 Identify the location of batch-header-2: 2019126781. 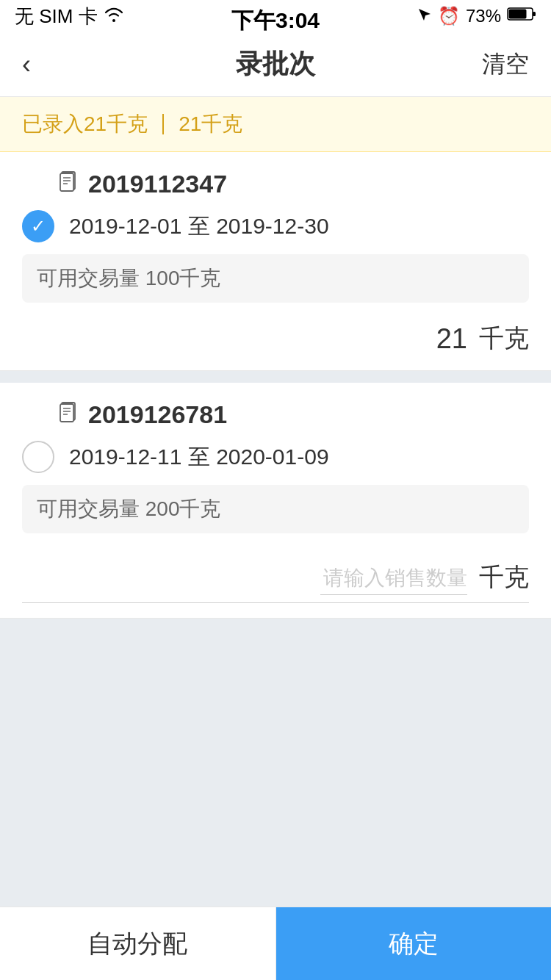
(276, 408).